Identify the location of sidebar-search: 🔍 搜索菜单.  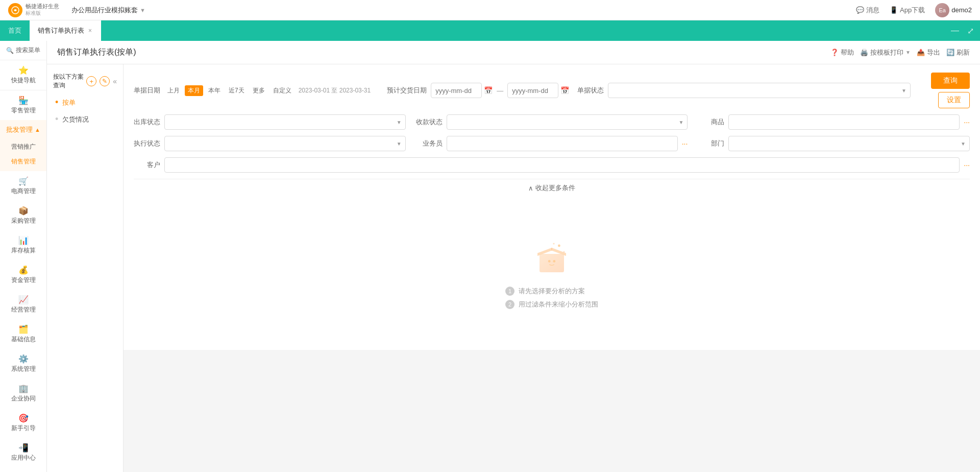
(23, 51).